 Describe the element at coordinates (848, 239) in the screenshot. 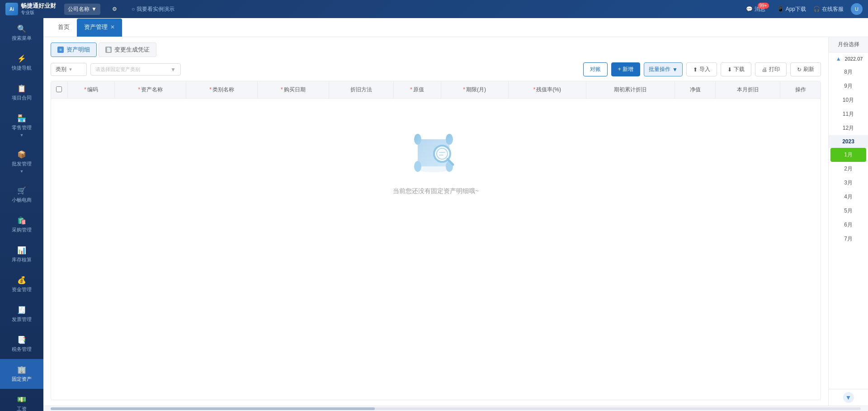

I see `month-item-2023-07: 7月` at that location.